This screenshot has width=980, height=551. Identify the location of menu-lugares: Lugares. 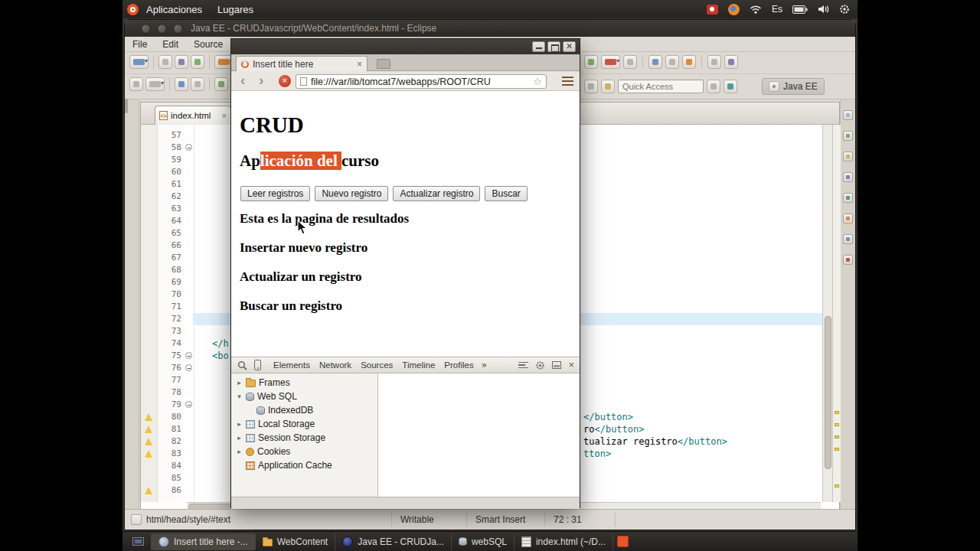
(236, 9).